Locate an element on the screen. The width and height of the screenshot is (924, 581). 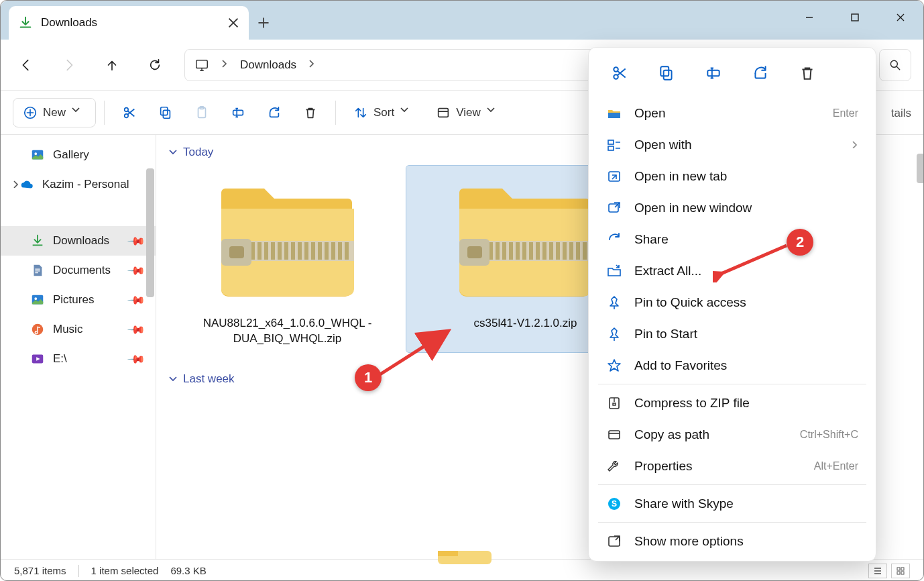
paste-button is located at coordinates (202, 113).